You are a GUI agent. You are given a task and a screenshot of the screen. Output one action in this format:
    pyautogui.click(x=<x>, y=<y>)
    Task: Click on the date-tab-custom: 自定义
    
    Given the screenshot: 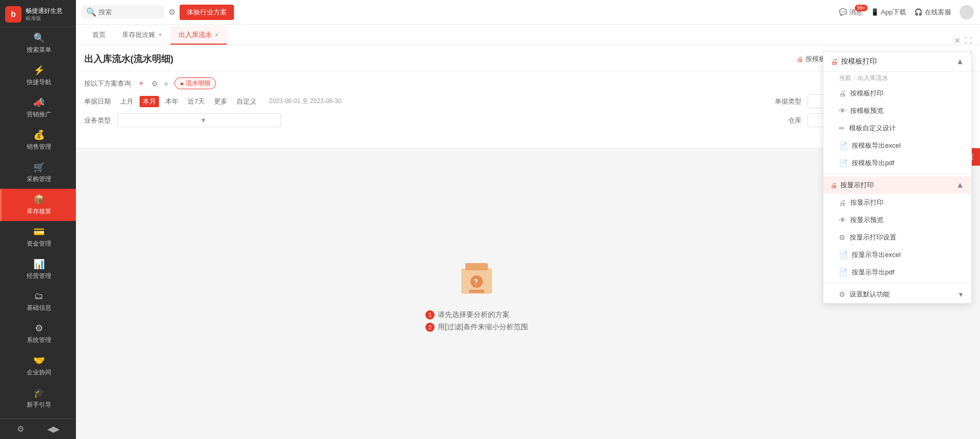 What is the action you would take?
    pyautogui.click(x=246, y=102)
    